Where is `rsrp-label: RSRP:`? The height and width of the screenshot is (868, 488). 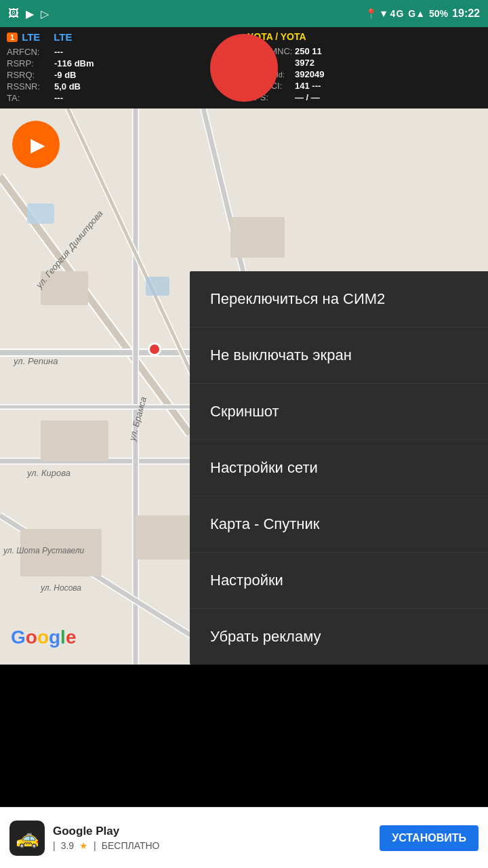
rsrp-label: RSRP: is located at coordinates (30, 64).